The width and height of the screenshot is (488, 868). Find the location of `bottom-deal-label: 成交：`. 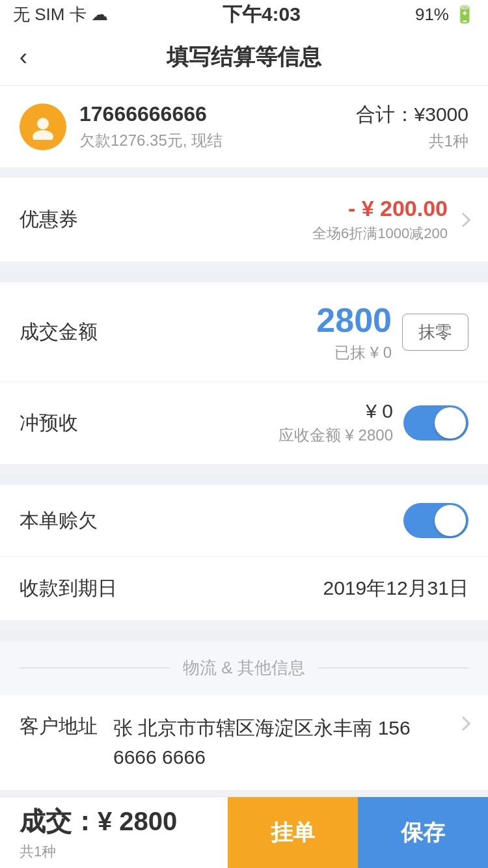

bottom-deal-label: 成交： is located at coordinates (59, 821).